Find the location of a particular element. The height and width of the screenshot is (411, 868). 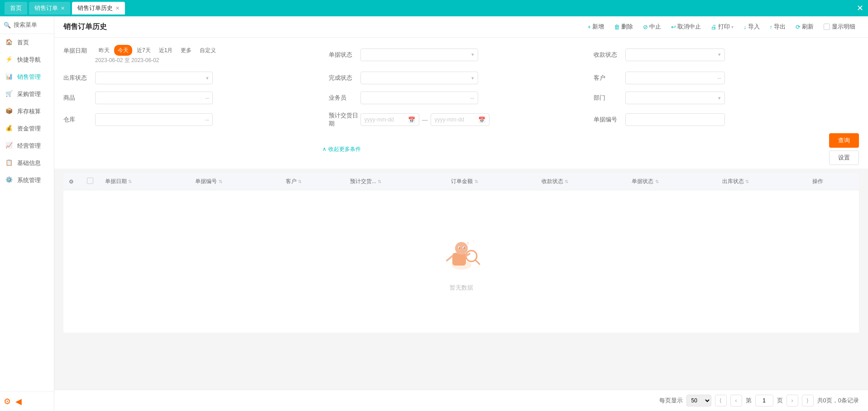

product-input: ··· is located at coordinates (154, 98).